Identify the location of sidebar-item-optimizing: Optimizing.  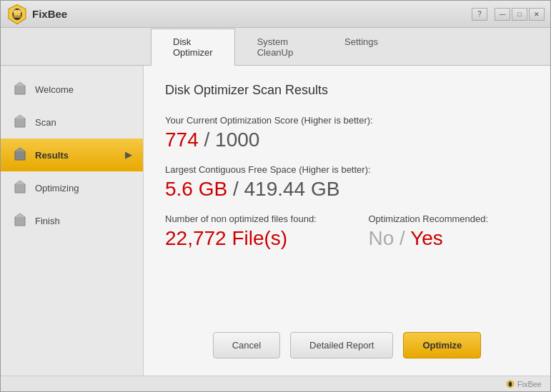
(71, 188).